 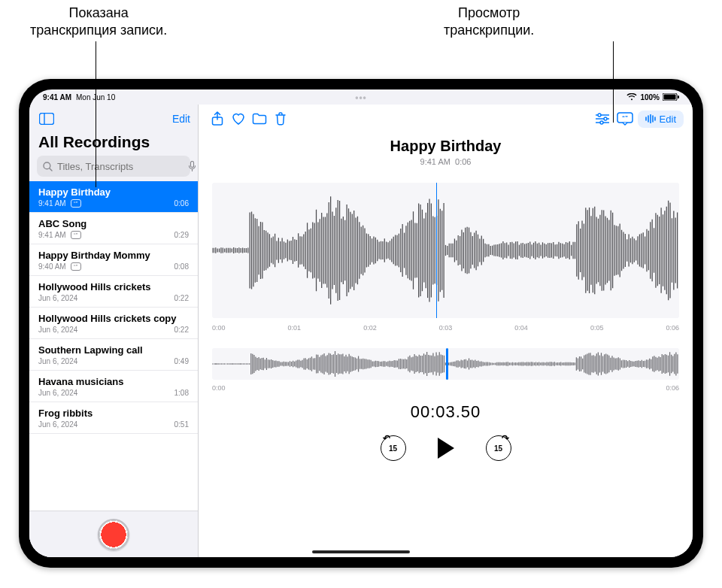 What do you see at coordinates (114, 319) in the screenshot?
I see `recording-item-title: Hollywood Hills crickets copy` at bounding box center [114, 319].